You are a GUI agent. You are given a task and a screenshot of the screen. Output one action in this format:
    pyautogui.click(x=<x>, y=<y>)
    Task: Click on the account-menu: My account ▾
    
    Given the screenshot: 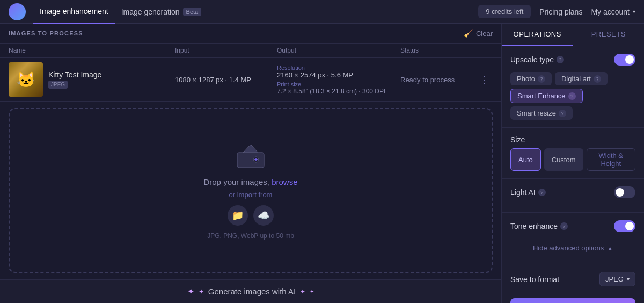 What is the action you would take?
    pyautogui.click(x=613, y=12)
    